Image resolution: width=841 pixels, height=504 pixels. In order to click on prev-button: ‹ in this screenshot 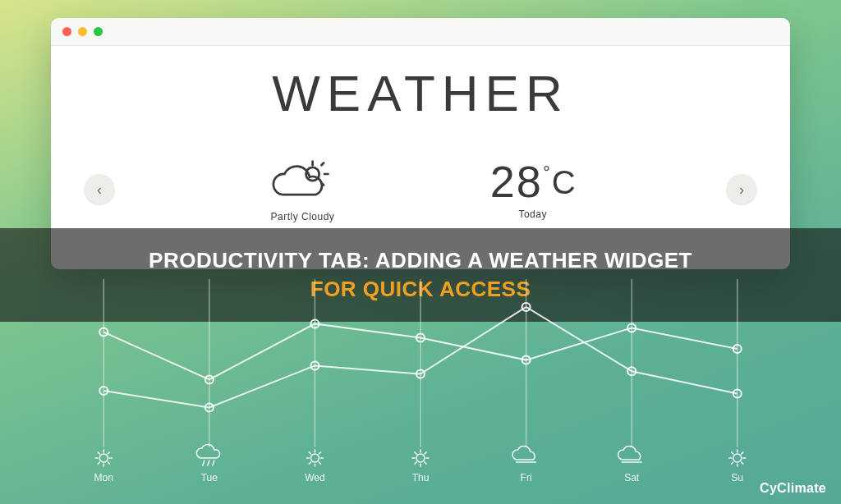, I will do `click(99, 190)`.